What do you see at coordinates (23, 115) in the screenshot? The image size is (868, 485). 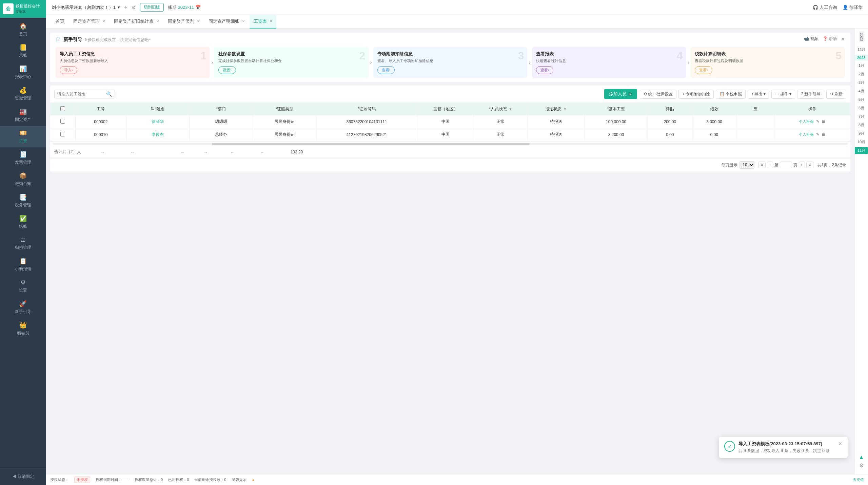 I see `sidebar-item-fixed-asset: 🏭 固定资产` at bounding box center [23, 115].